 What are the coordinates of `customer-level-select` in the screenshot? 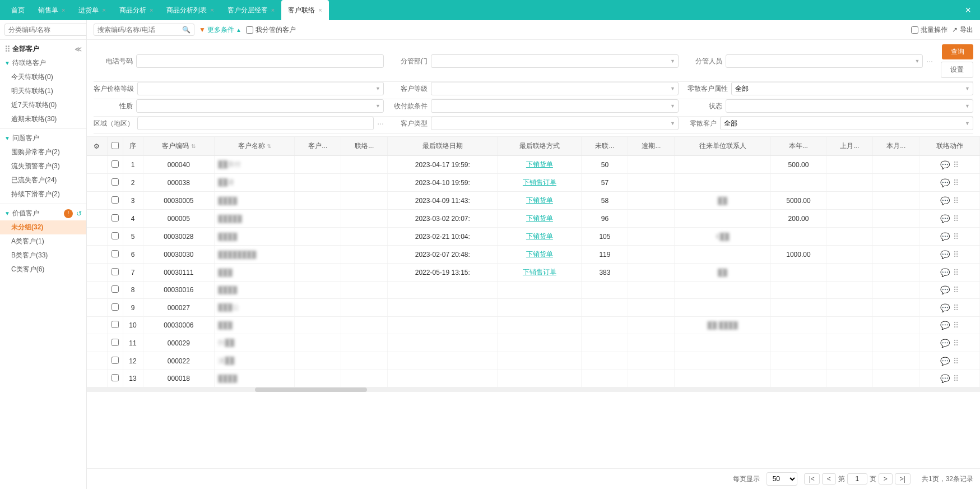 It's located at (555, 89).